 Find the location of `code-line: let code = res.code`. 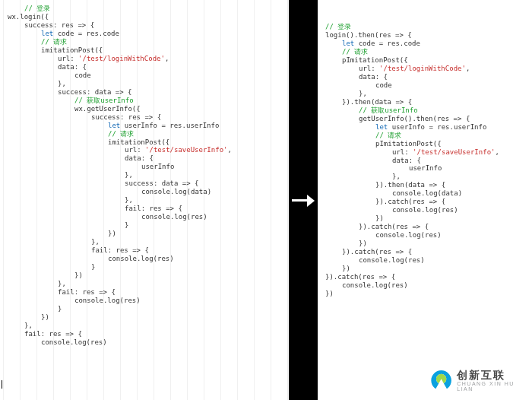

code-line: let code = res.code is located at coordinates (147, 33).